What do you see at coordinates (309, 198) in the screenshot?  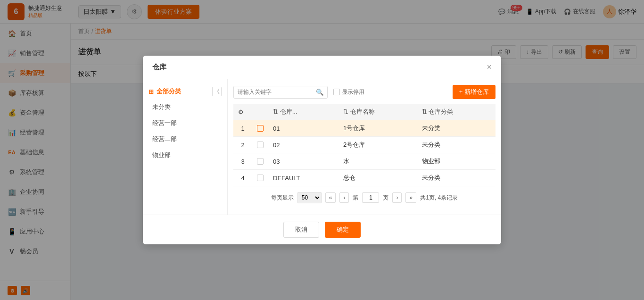 I see `per-page-select: 50 100 200` at bounding box center [309, 198].